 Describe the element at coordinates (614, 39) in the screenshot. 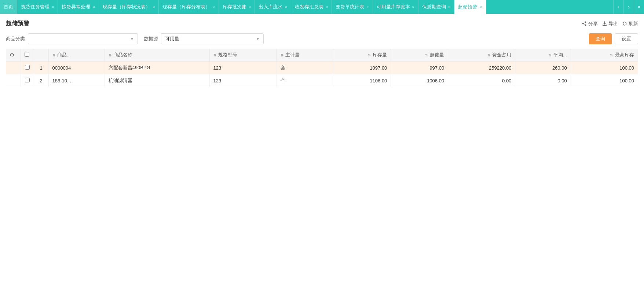

I see `filter-actions: 查询 设置` at that location.